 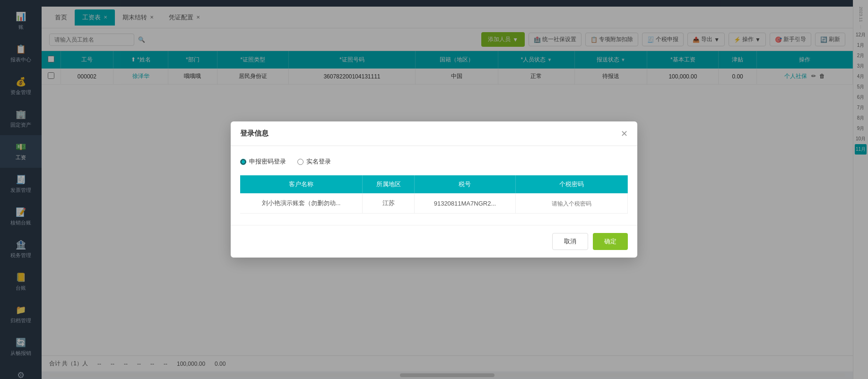 I want to click on modal-cell-name: 刘小艳演示账套（勿删勿动..., so click(x=302, y=203).